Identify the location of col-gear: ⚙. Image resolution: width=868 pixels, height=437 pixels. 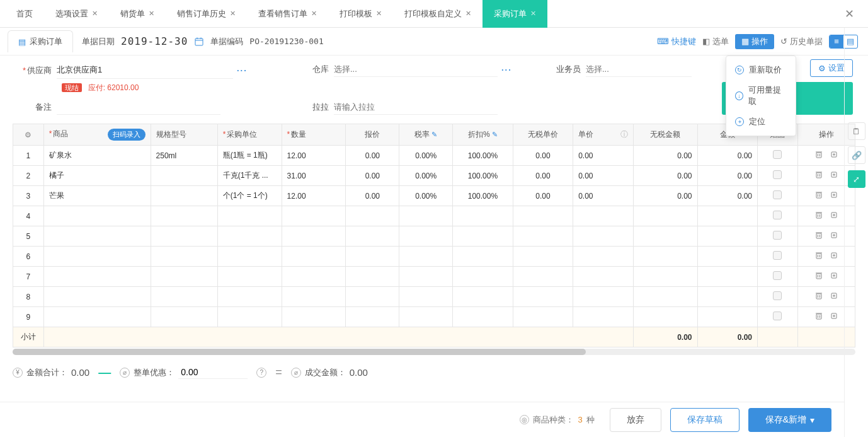
(29, 135).